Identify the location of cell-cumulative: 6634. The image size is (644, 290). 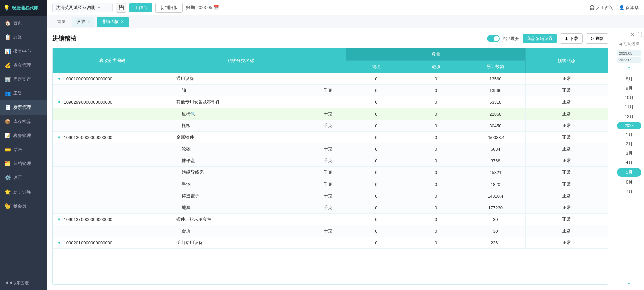
(495, 149).